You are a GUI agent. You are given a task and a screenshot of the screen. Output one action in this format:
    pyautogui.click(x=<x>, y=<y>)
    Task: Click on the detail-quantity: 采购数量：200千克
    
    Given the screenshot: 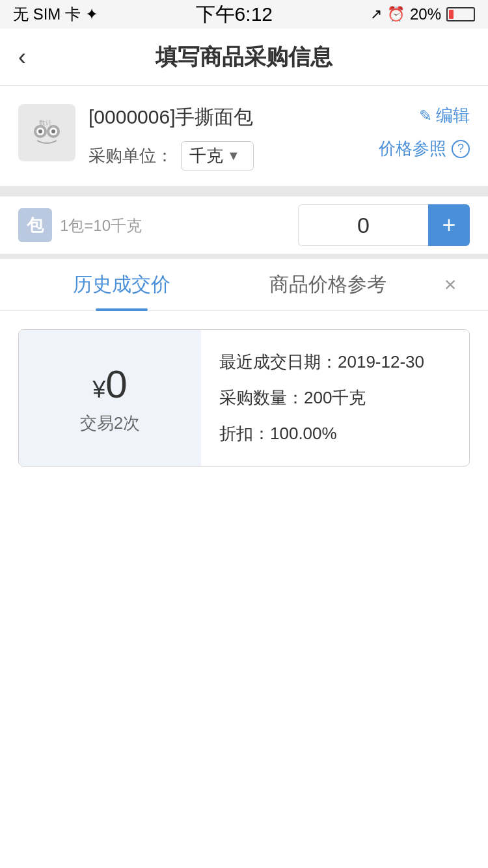 What is the action you would take?
    pyautogui.click(x=335, y=398)
    